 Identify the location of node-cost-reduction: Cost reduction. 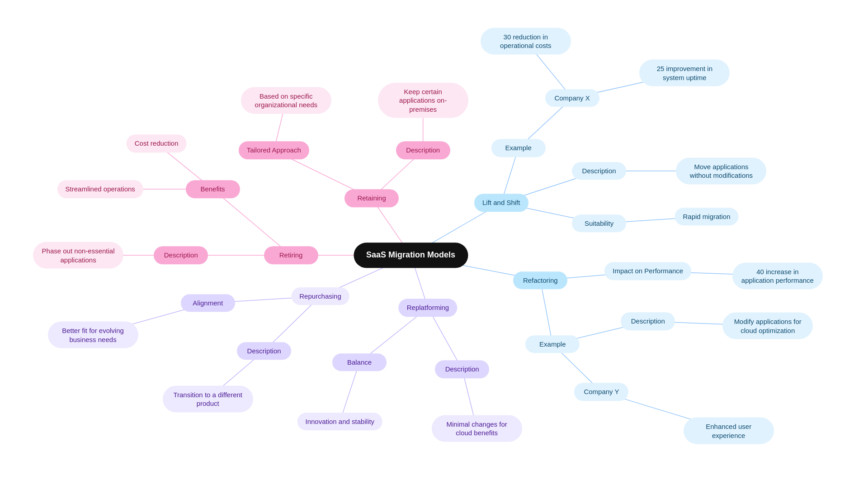
(156, 144).